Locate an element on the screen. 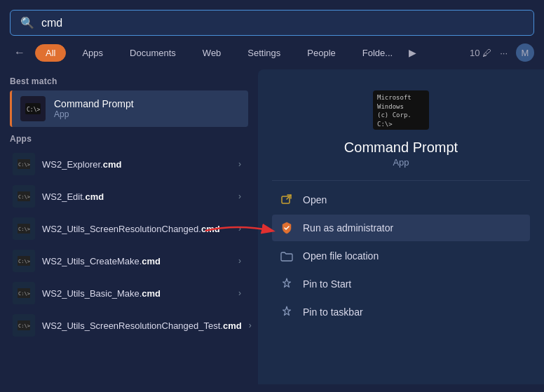 The width and height of the screenshot is (544, 392). action-open-label: Open is located at coordinates (315, 200).